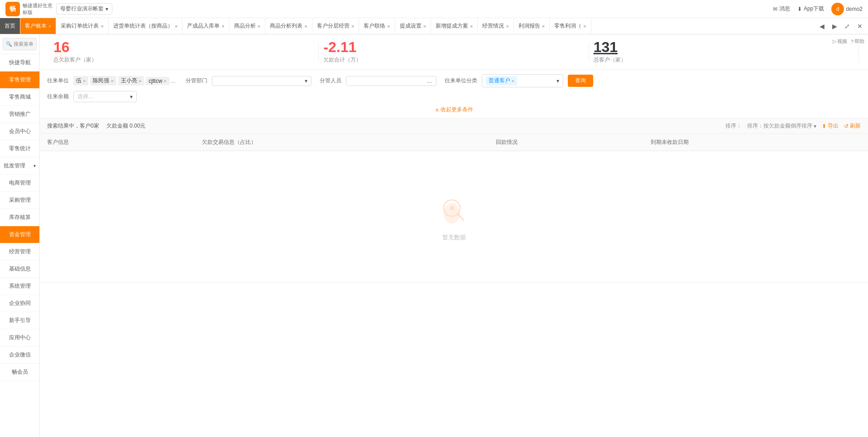 Image resolution: width=868 pixels, height=437 pixels. Describe the element at coordinates (20, 304) in the screenshot. I see `sidebar-item-enterprise: 企业协同` at that location.